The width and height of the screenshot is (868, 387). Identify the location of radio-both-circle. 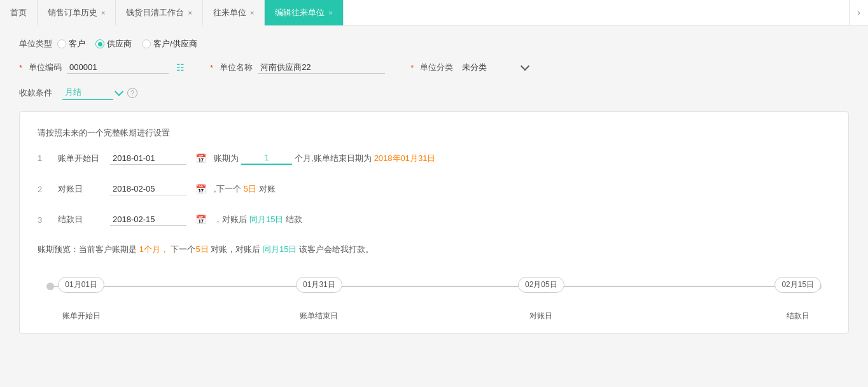
(146, 44).